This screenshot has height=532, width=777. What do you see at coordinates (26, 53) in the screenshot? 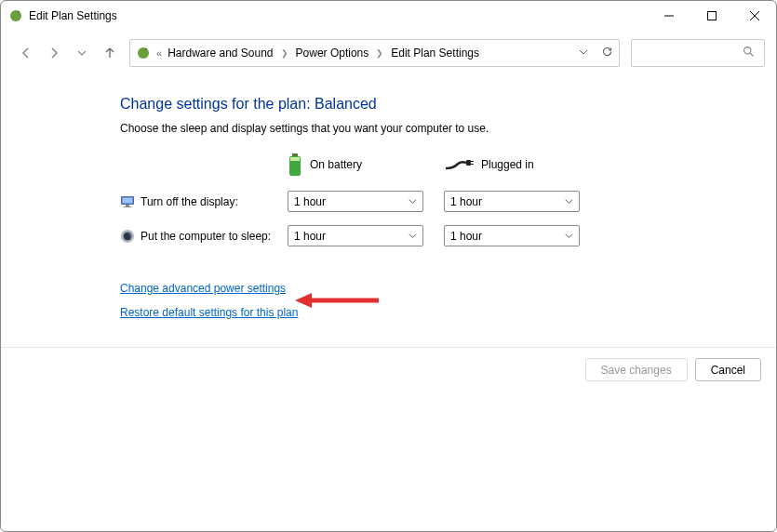
I see `back-button` at bounding box center [26, 53].